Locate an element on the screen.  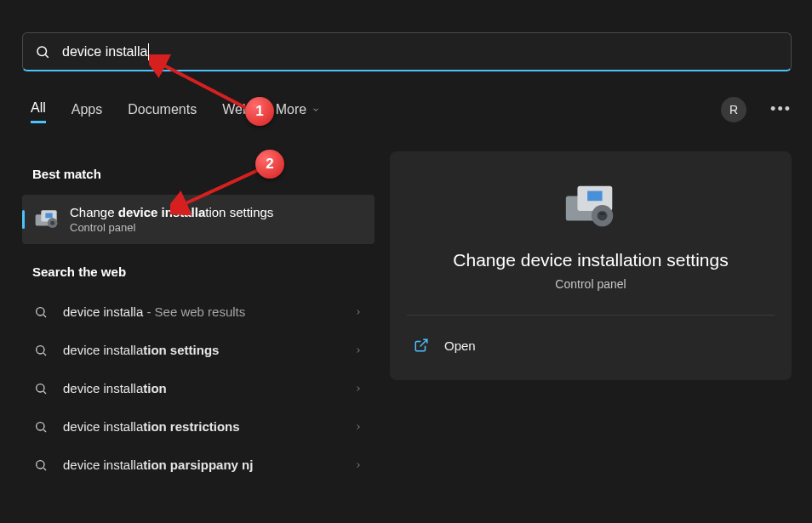
wr0-text: device installa is located at coordinates (103, 311).